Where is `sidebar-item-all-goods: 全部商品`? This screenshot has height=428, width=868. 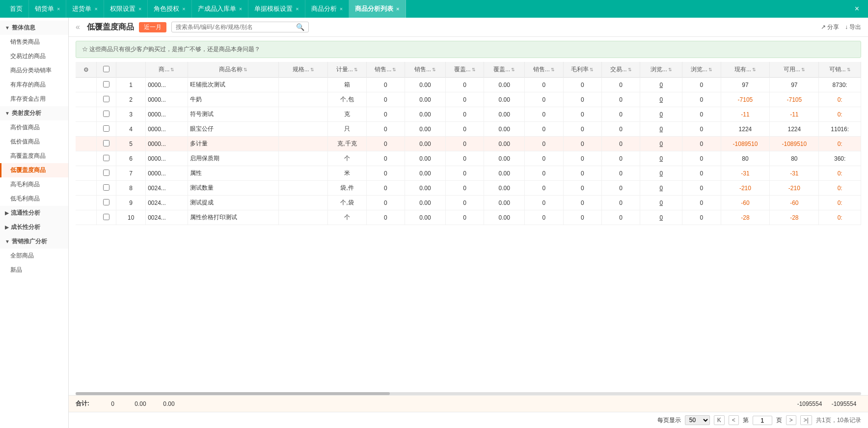
sidebar-item-all-goods: 全部商品 is located at coordinates (34, 256).